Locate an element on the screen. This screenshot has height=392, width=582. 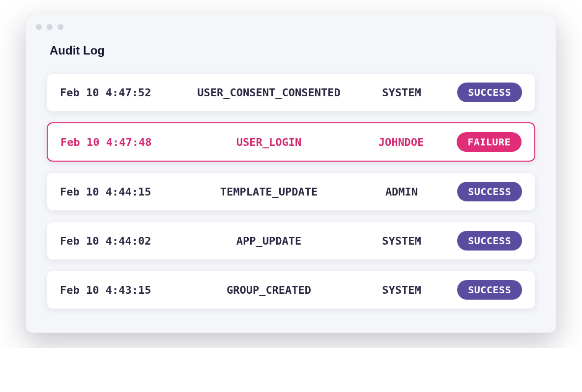
status-badge: FAILURE is located at coordinates (489, 142).